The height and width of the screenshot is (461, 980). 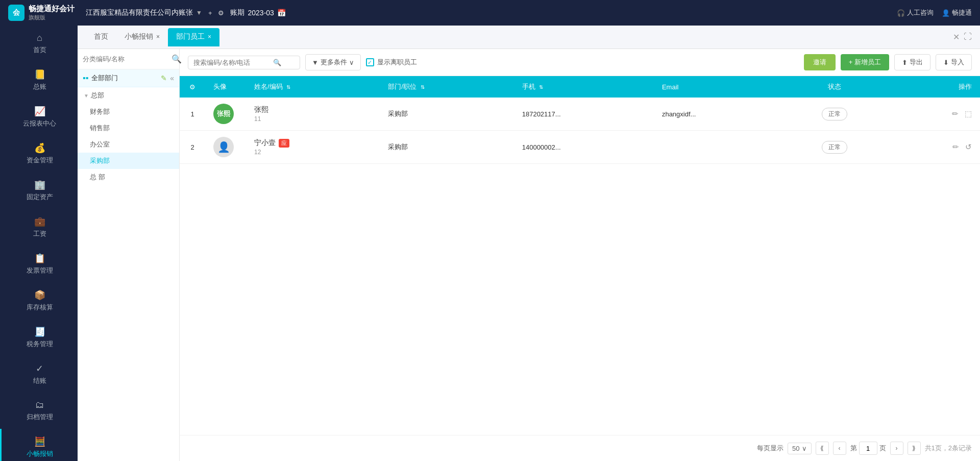 I want to click on tab-expense: 小畅报销 ×, so click(x=142, y=37).